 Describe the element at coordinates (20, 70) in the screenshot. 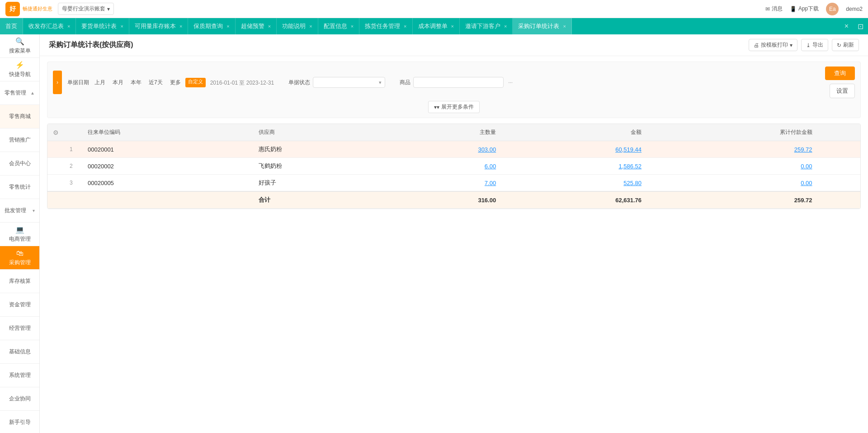

I see `sidebar-item-shortcut: ⚡ 快捷导航` at that location.